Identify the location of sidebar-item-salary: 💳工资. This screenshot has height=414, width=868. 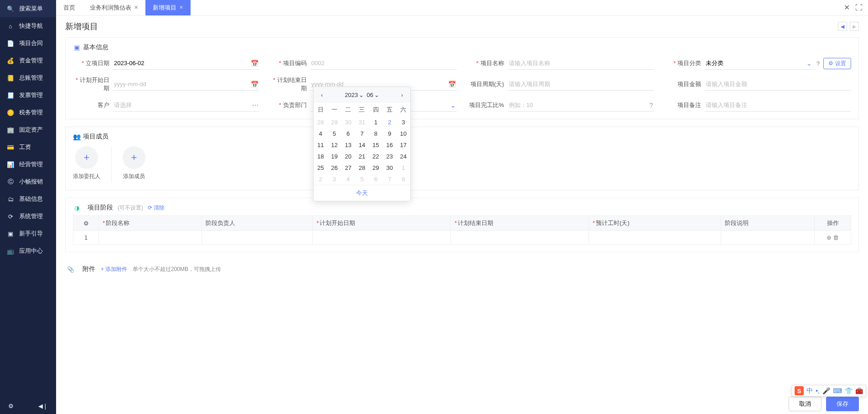
(28, 147).